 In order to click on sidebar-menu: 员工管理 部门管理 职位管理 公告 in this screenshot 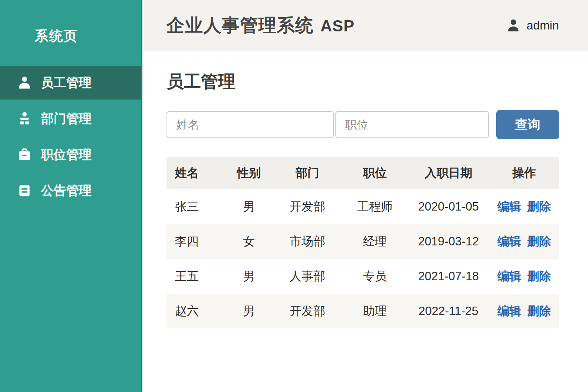, I will do `click(70, 138)`.